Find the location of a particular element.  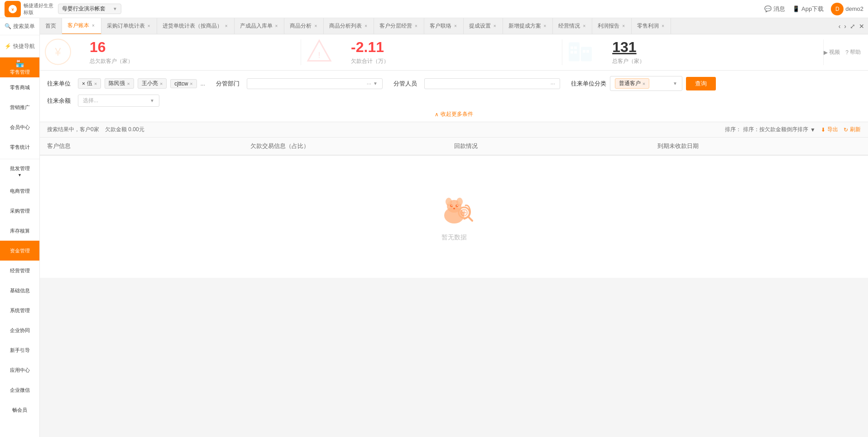

sidebar-item-member-center: 会员中心 is located at coordinates (20, 127).